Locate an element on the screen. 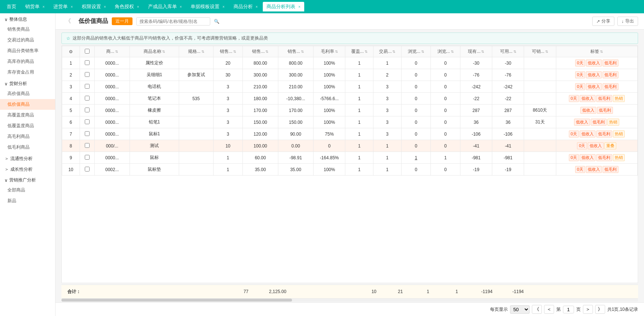  sidebar-group-flow: ＞ 流通性分析 is located at coordinates (27, 158).